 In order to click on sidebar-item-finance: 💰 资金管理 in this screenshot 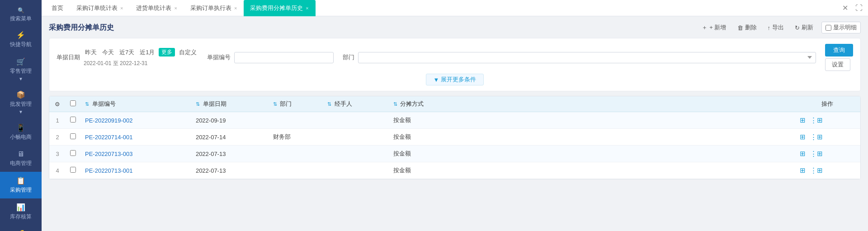, I will do `click(21, 228)`.